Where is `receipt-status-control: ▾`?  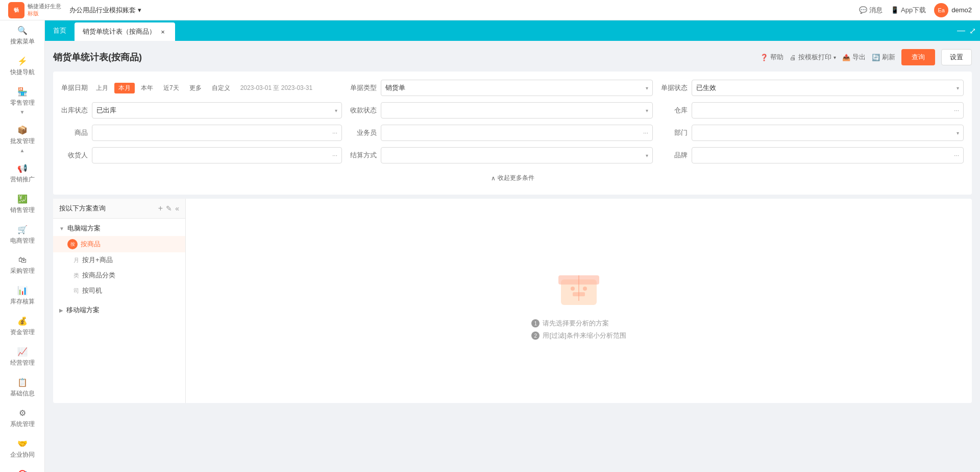
receipt-status-control: ▾ is located at coordinates (517, 110).